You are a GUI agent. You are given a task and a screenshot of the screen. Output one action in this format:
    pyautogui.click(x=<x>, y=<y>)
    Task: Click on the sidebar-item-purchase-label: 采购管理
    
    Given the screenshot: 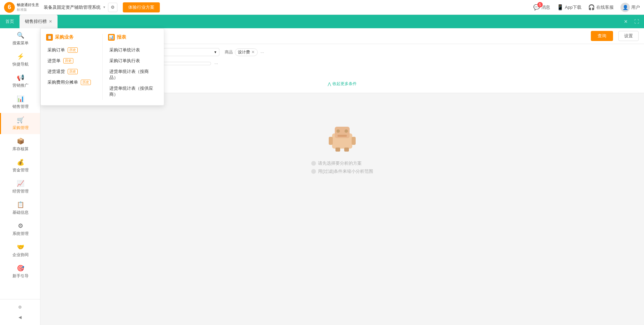 What is the action you would take?
    pyautogui.click(x=21, y=128)
    